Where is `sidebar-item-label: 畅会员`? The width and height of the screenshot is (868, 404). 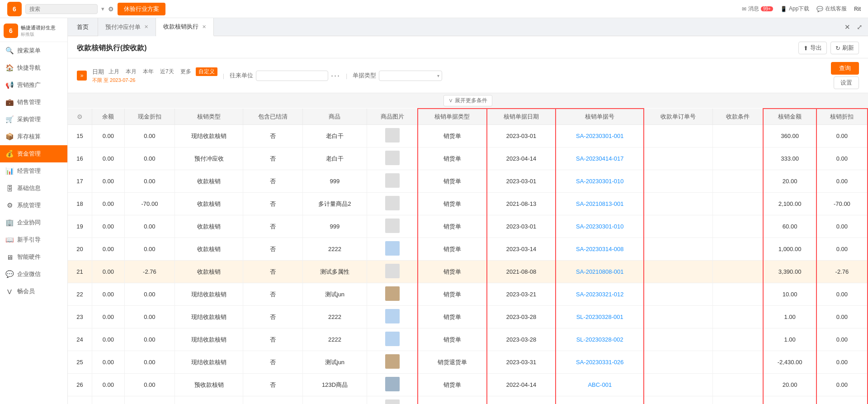
sidebar-item-label: 畅会员 is located at coordinates (26, 291).